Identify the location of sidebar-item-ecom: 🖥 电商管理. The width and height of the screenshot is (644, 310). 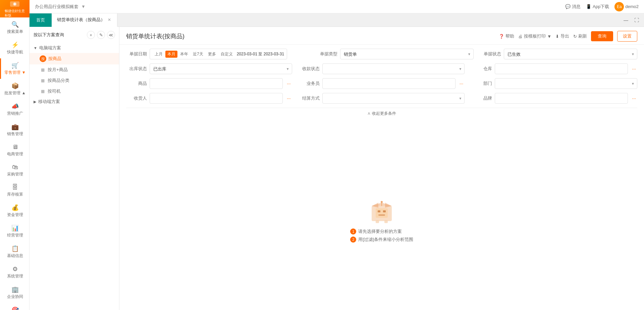
(15, 150).